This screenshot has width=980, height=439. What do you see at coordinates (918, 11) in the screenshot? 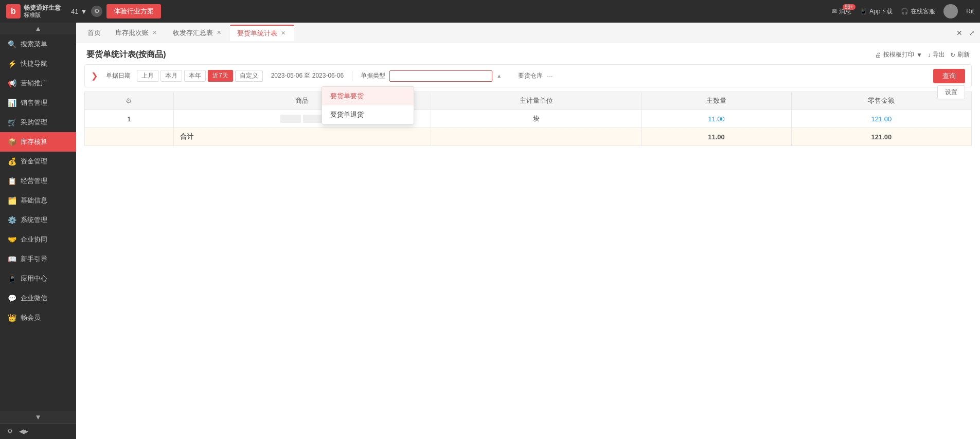
I see `online-service-item: 🎧 在线客服` at bounding box center [918, 11].